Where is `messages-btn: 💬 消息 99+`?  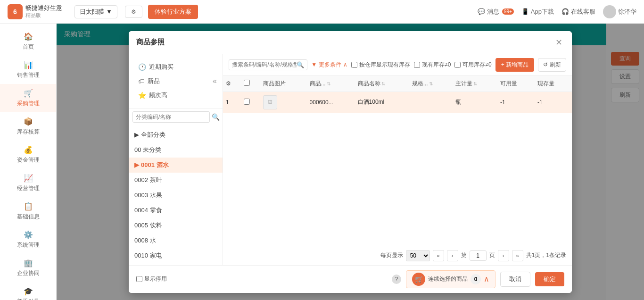
messages-btn: 💬 消息 99+ is located at coordinates (496, 12).